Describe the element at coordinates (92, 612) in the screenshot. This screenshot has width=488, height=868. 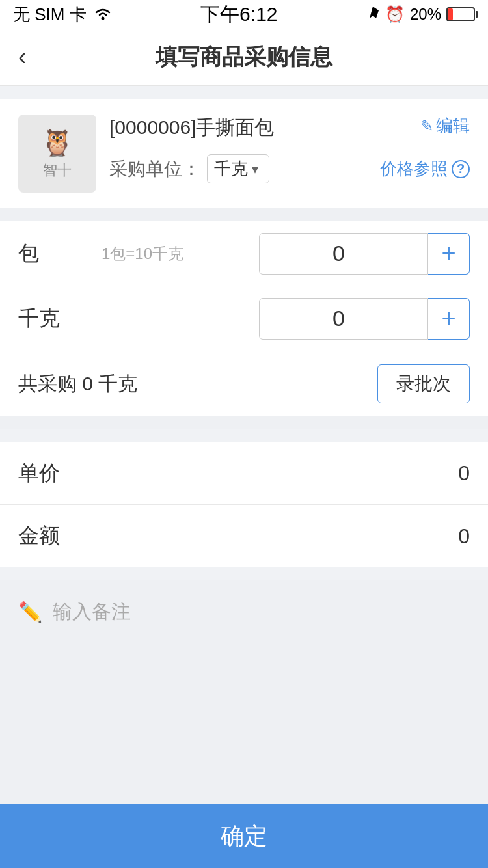
I see `remark-placeholder: 输入备注` at that location.